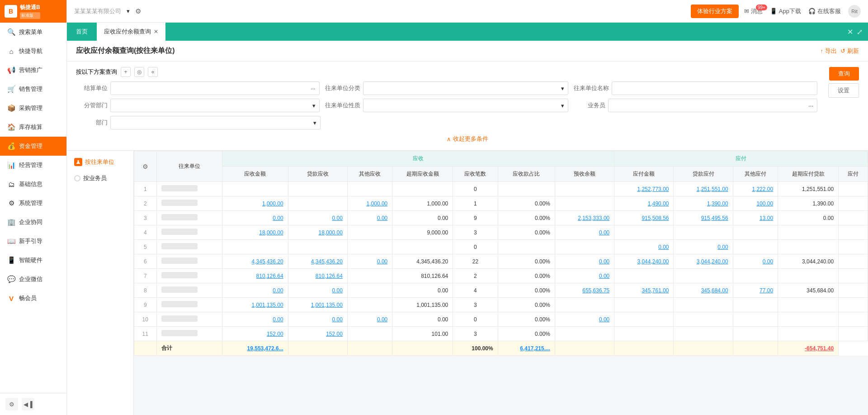 This screenshot has width=868, height=415. Describe the element at coordinates (755, 204) in the screenshot. I see `cell-value: 100.00` at that location.